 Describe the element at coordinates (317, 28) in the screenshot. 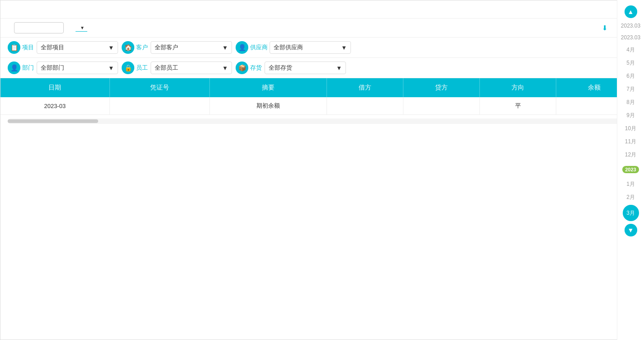

I see `toolbar: ▼ ⬇ 🖨` at that location.